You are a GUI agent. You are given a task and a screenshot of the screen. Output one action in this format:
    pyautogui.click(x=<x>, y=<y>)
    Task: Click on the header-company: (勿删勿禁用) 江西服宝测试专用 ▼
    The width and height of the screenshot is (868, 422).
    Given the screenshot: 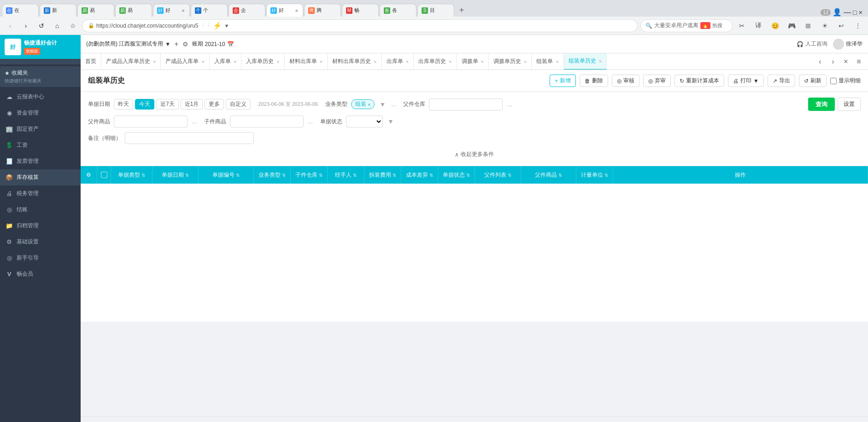 What is the action you would take?
    pyautogui.click(x=128, y=44)
    